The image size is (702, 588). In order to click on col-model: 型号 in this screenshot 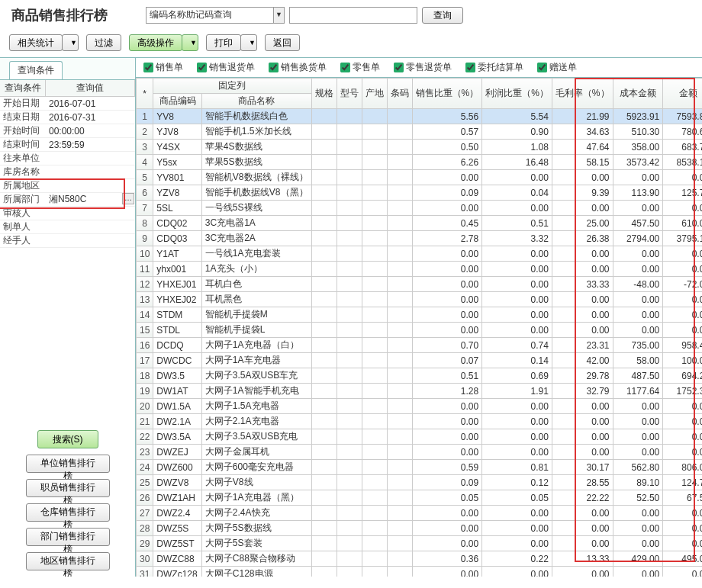, I will do `click(349, 94)`.